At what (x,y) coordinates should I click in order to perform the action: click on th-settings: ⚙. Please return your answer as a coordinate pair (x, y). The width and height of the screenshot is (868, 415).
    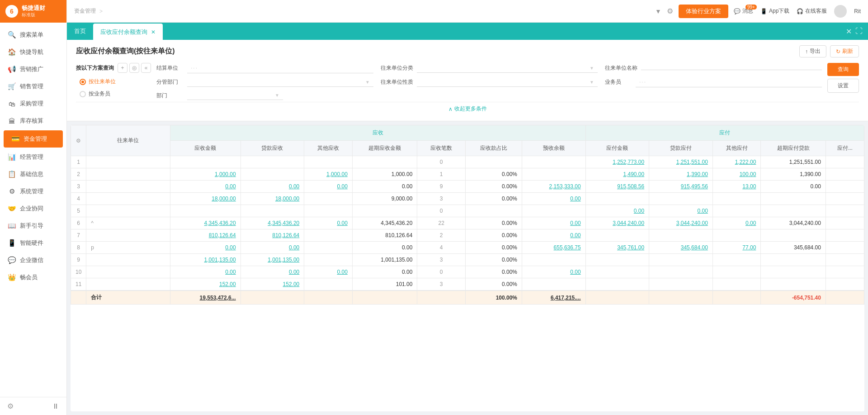
    Looking at the image, I should click on (79, 141).